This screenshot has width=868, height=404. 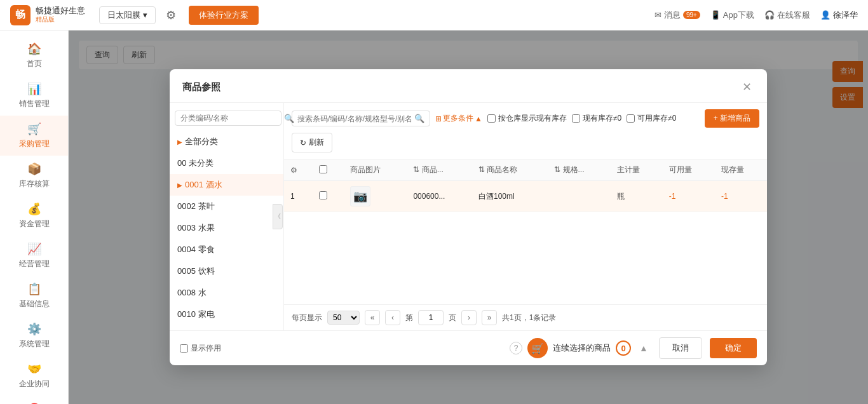 I want to click on filter-available-checkbox, so click(x=630, y=118).